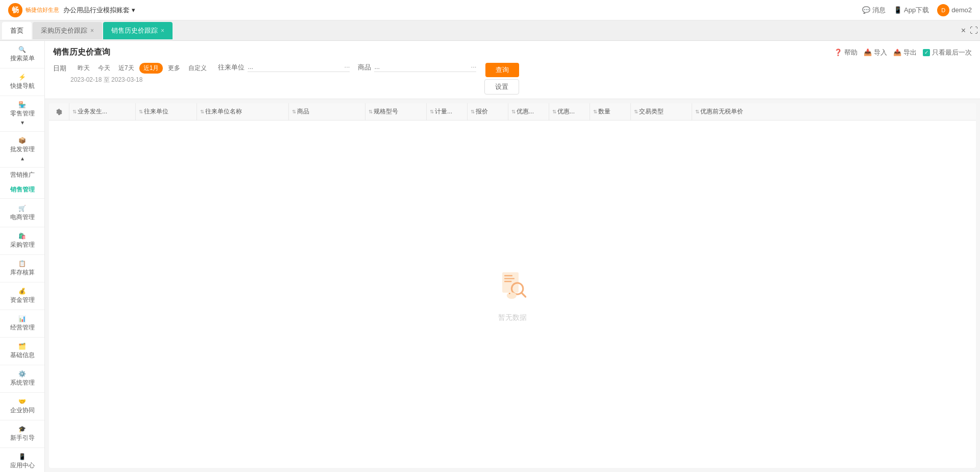  What do you see at coordinates (22, 150) in the screenshot?
I see `sidebar-item-wholesale: 📦 批发管理 ▴` at bounding box center [22, 150].